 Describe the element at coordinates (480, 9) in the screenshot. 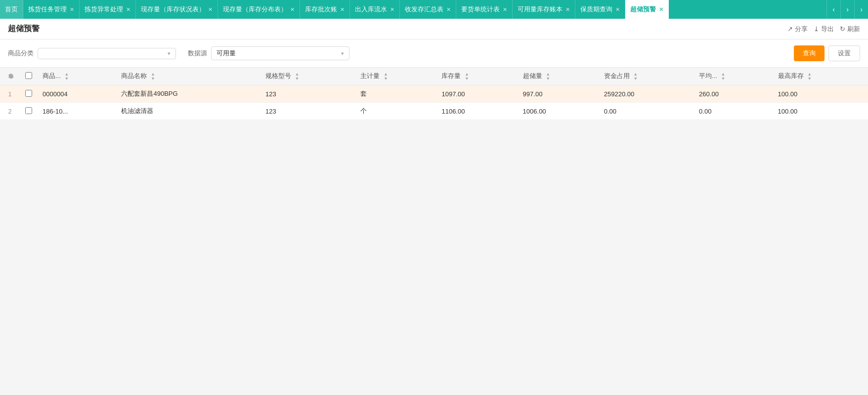

I see `nav-item-label: 要货单统计表` at that location.